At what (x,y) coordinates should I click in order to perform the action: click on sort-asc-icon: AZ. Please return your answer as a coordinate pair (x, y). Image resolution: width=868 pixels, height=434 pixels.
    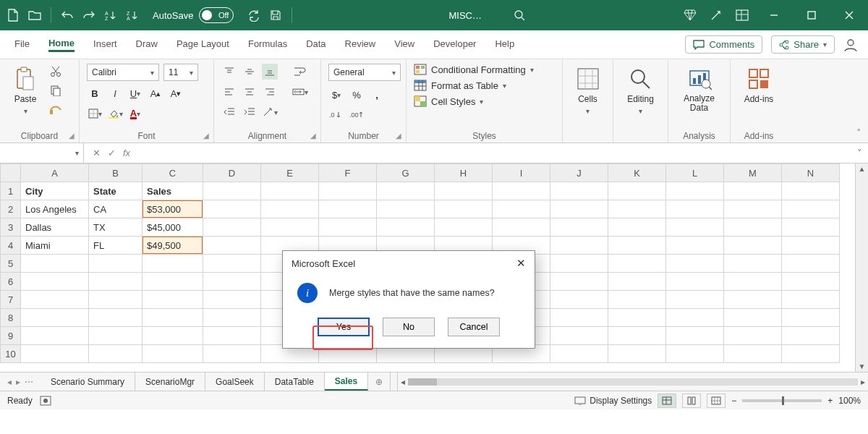
    Looking at the image, I should click on (111, 15).